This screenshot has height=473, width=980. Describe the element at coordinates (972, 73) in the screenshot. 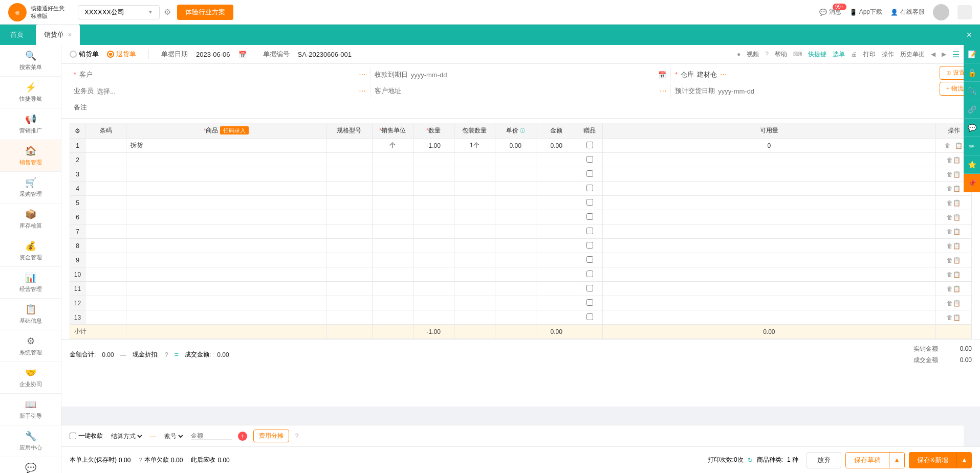

I see `right-sidebar-lock: 🔒` at that location.